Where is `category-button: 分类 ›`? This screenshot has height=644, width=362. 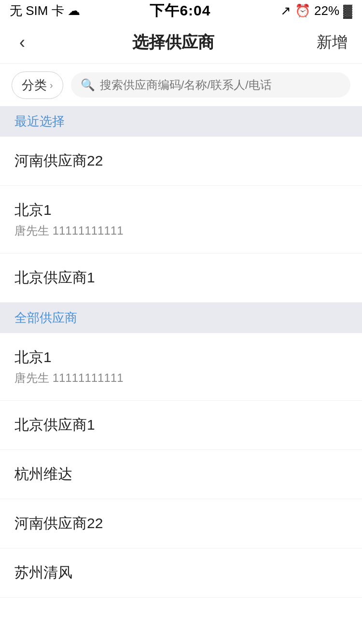 category-button: 分类 › is located at coordinates (38, 85).